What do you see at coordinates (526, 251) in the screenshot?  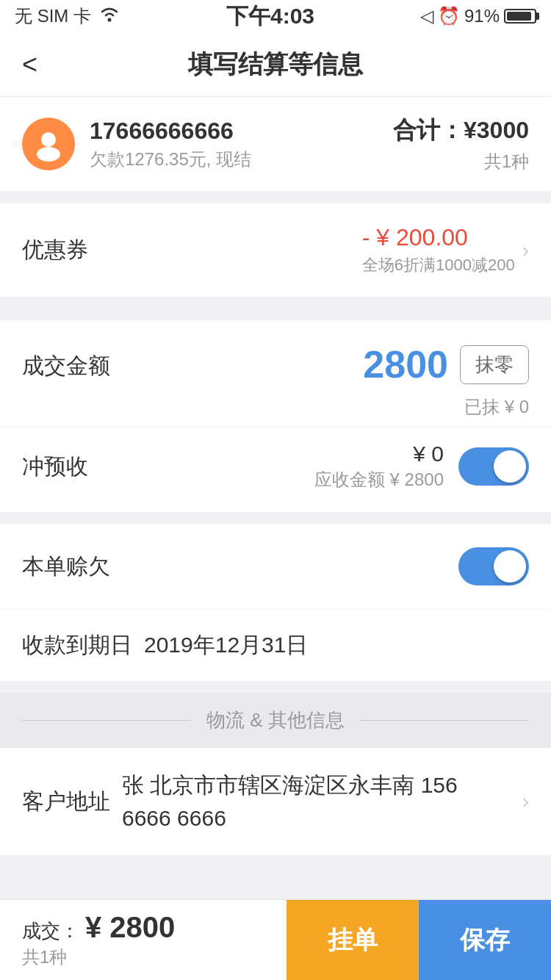 I see `coupon-chevron-icon: ›` at bounding box center [526, 251].